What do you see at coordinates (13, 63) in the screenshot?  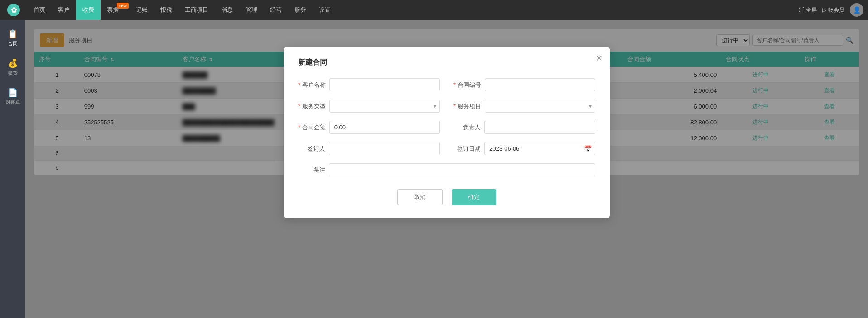 I see `billing-icon: 💰` at bounding box center [13, 63].